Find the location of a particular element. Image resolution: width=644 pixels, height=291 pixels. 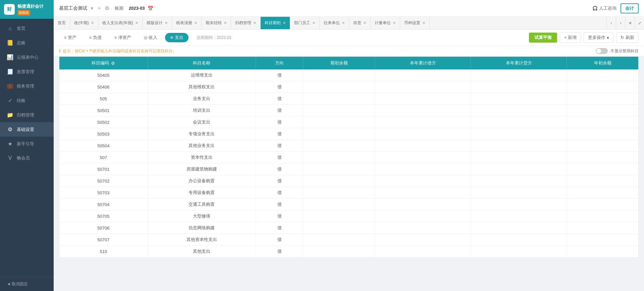

tab-department: 部门员工✕ is located at coordinates (305, 23).